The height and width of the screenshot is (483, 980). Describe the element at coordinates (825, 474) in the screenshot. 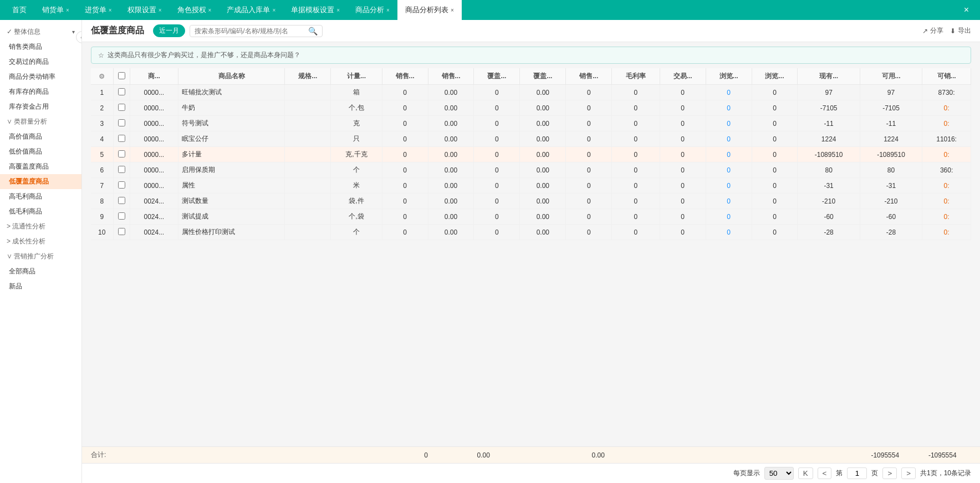

I see `prev-page-btn: <` at that location.